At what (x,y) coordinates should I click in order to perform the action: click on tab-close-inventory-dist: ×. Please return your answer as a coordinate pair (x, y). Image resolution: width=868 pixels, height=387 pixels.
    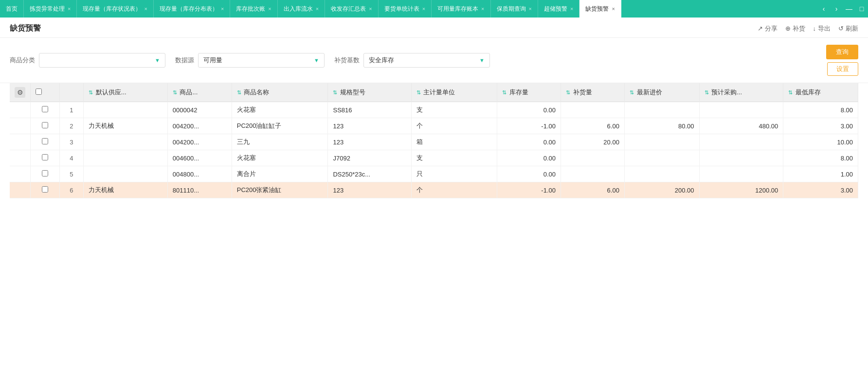
    Looking at the image, I should click on (222, 9).